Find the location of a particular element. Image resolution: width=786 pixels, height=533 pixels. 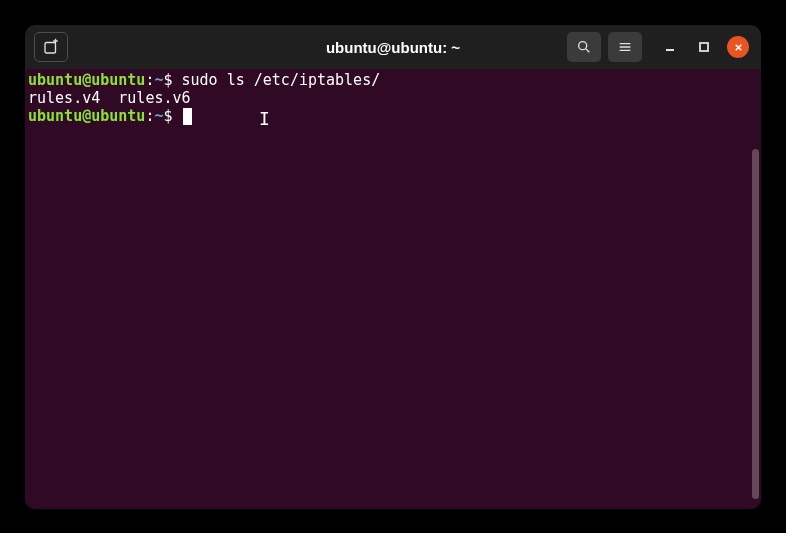

new-tab-icon is located at coordinates (51, 47).